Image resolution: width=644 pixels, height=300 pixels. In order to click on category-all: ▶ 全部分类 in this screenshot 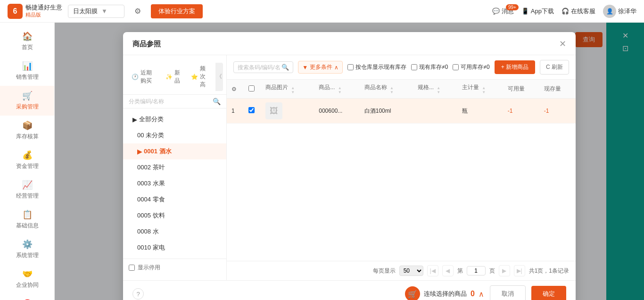, I will do `click(174, 119)`.